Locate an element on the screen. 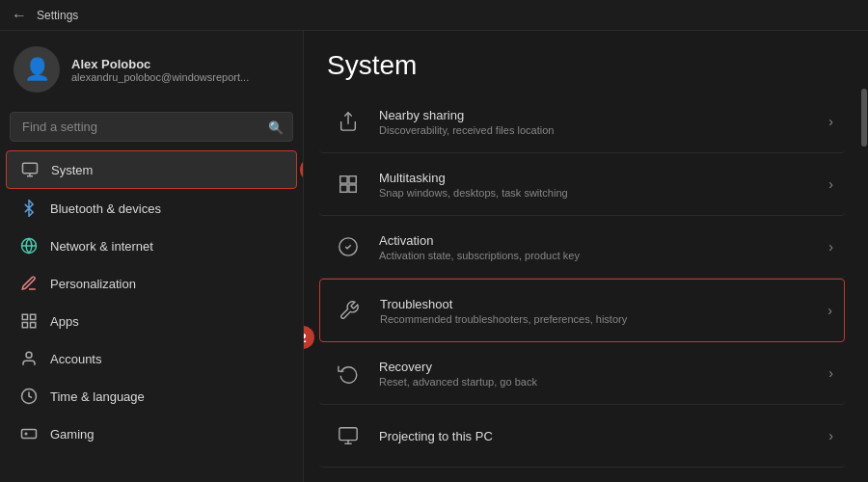 The width and height of the screenshot is (868, 482). sidebar-label-accounts: Accounts is located at coordinates (75, 359).